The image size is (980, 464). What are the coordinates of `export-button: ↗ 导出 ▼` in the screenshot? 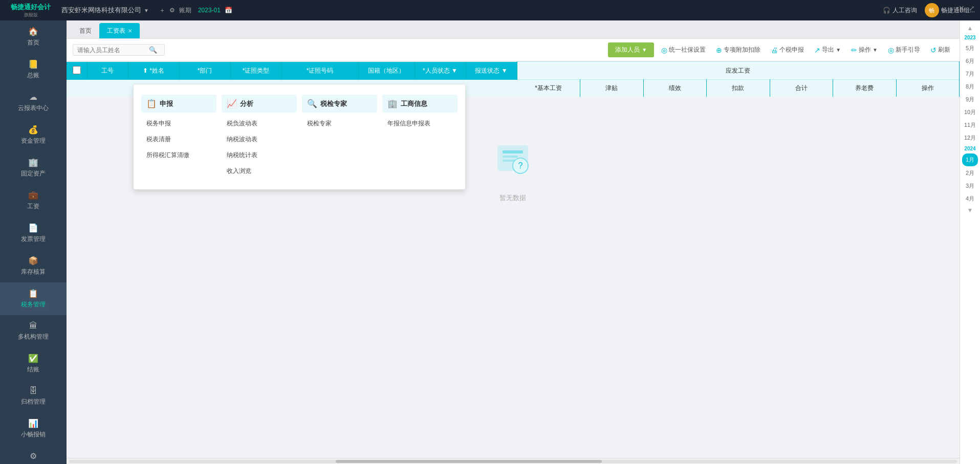 It's located at (827, 50).